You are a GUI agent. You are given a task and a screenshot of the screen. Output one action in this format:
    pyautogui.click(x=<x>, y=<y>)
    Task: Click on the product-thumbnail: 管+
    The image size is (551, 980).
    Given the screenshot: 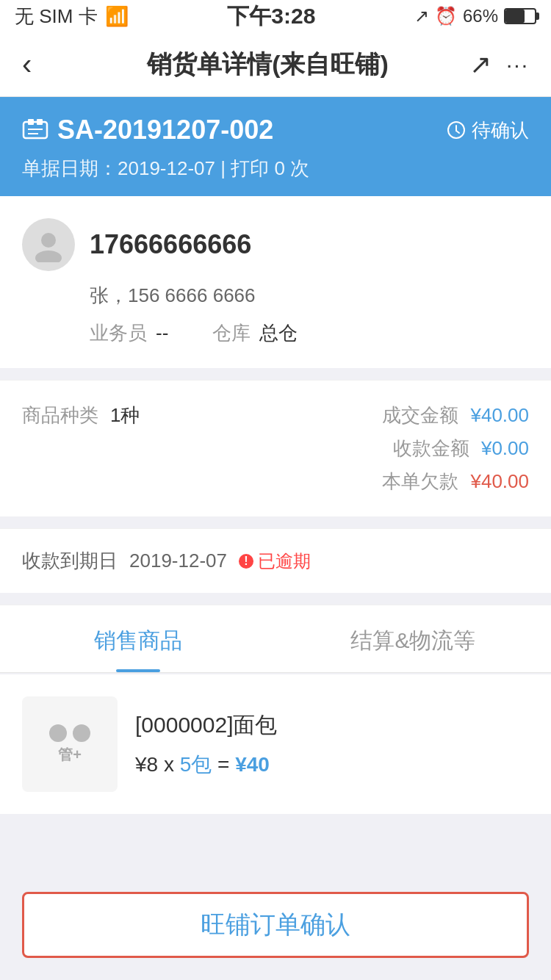 What is the action you would take?
    pyautogui.click(x=70, y=744)
    